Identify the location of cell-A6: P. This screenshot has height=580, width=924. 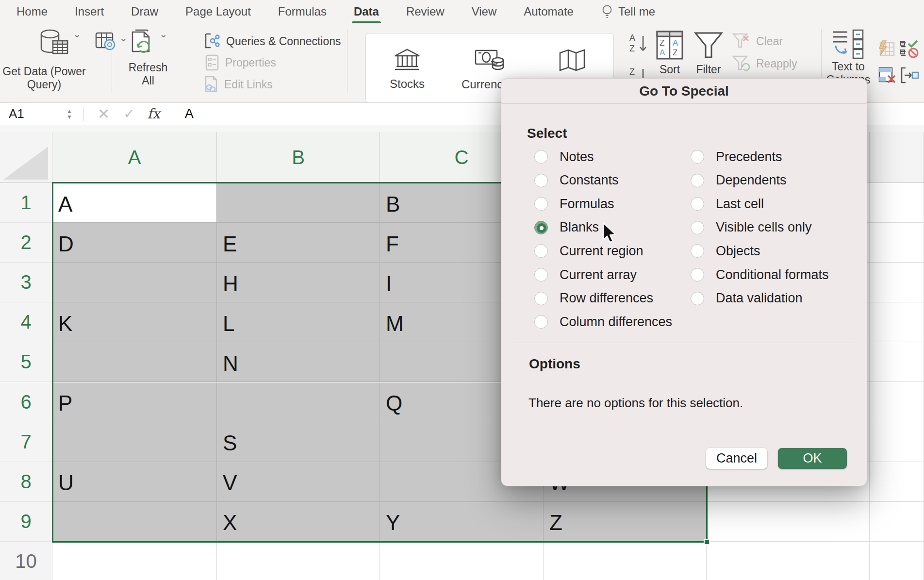
(135, 402).